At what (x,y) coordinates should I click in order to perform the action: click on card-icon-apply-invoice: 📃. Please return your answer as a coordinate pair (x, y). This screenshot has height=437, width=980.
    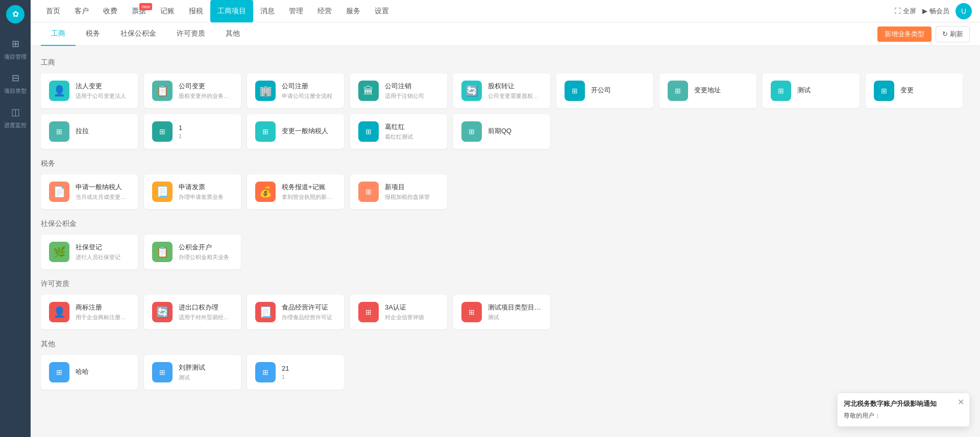
    Looking at the image, I should click on (162, 192).